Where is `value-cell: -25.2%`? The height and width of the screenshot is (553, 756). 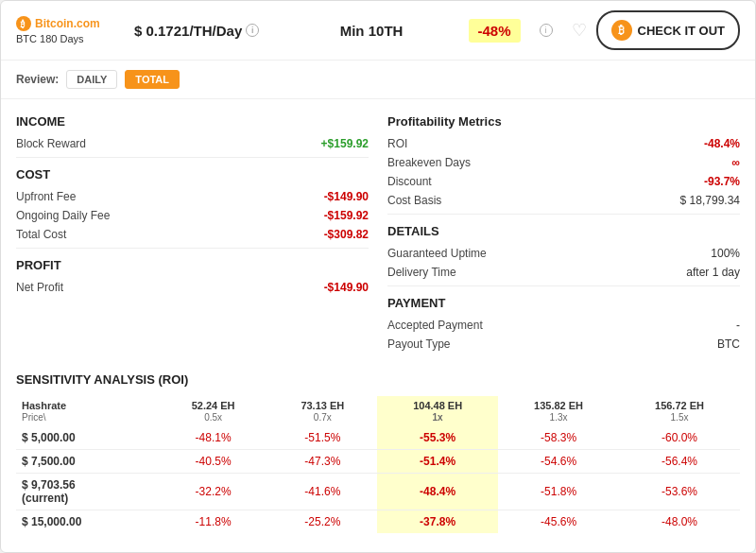
value-cell: -25.2% is located at coordinates (322, 522).